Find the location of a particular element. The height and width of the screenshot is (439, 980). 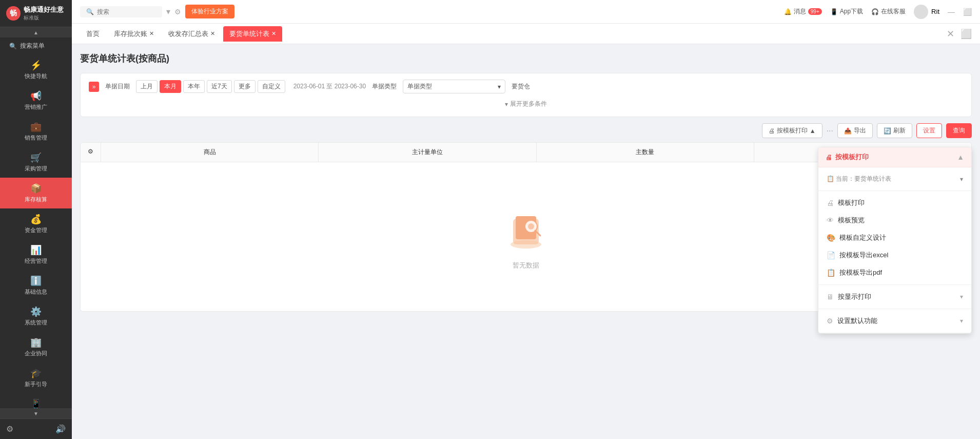

print-btn: 🖨 按模板打印 ▲ is located at coordinates (792, 130).